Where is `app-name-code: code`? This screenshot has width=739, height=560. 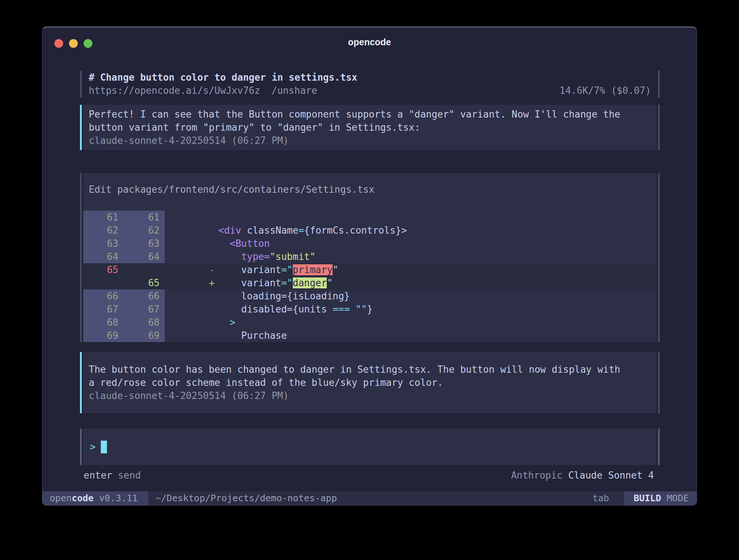 app-name-code: code is located at coordinates (83, 498).